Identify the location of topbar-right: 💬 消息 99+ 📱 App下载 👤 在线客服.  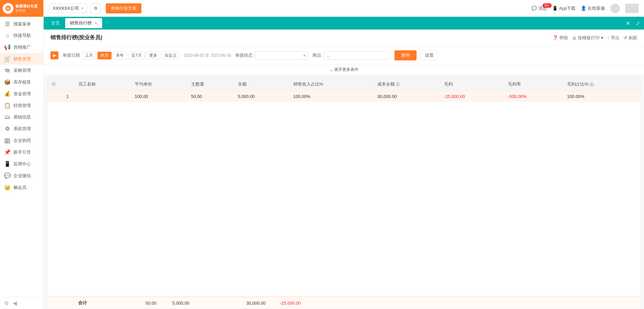
(585, 8).